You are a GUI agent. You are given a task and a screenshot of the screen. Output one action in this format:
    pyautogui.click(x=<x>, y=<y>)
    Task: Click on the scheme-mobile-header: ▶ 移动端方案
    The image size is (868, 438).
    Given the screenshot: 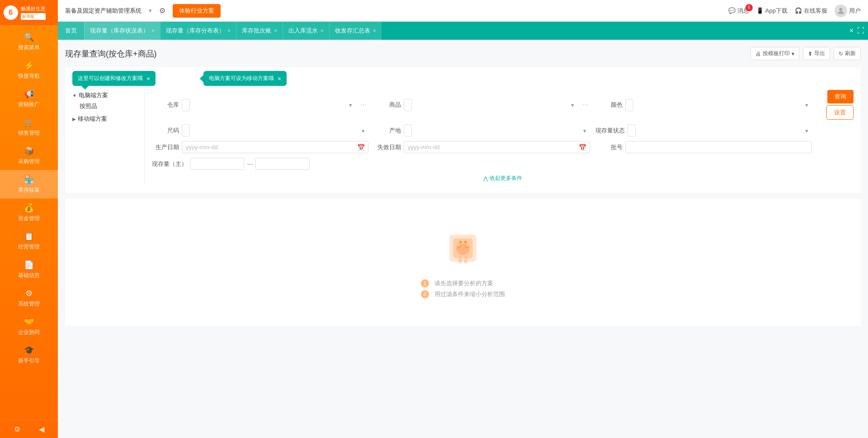 What is the action you would take?
    pyautogui.click(x=106, y=119)
    